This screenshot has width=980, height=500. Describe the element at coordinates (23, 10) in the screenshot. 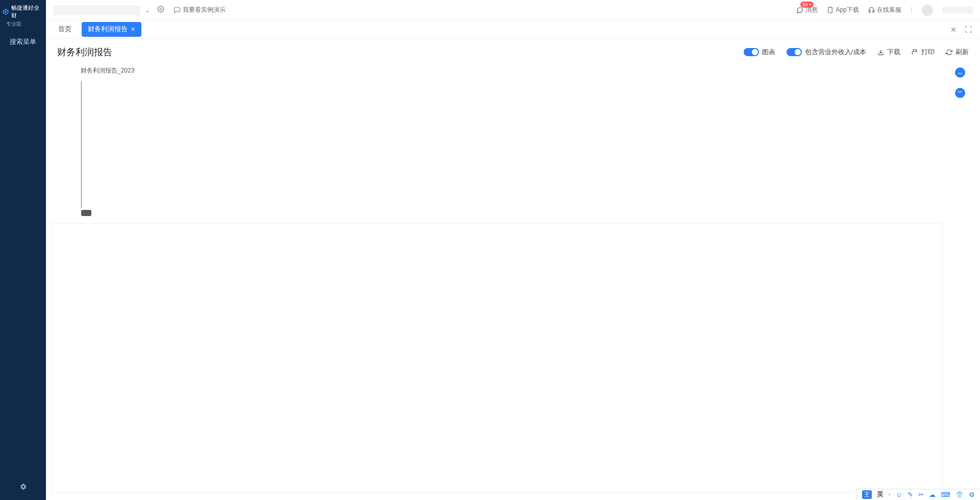

I see `brand-logo: 畅捷通好业财` at that location.